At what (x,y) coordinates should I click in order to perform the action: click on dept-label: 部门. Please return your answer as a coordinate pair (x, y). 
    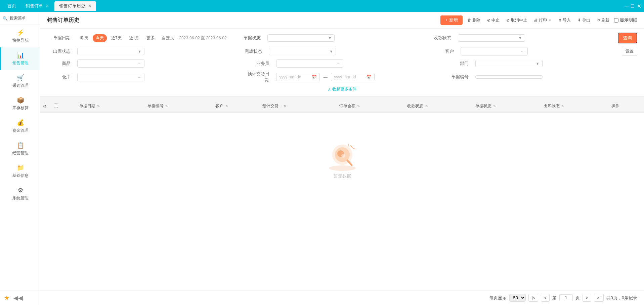
    Looking at the image, I should click on (457, 64).